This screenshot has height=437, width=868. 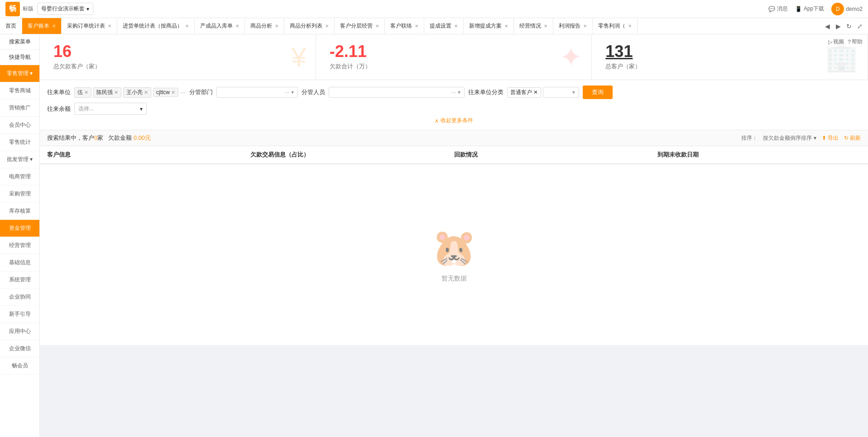 I want to click on sidebar-item-member: 畅会员, so click(x=20, y=366).